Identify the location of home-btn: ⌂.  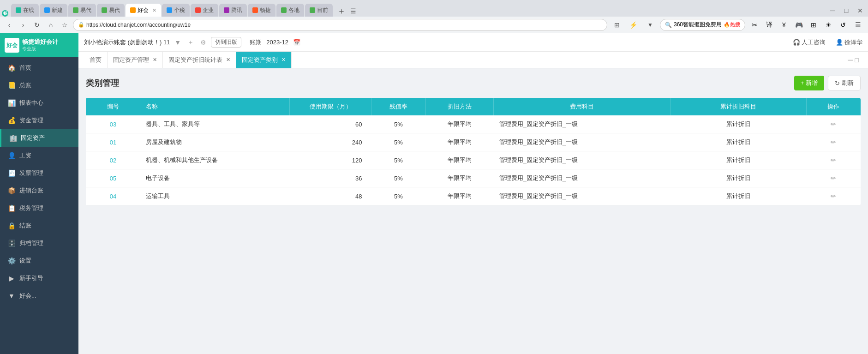
(51, 25).